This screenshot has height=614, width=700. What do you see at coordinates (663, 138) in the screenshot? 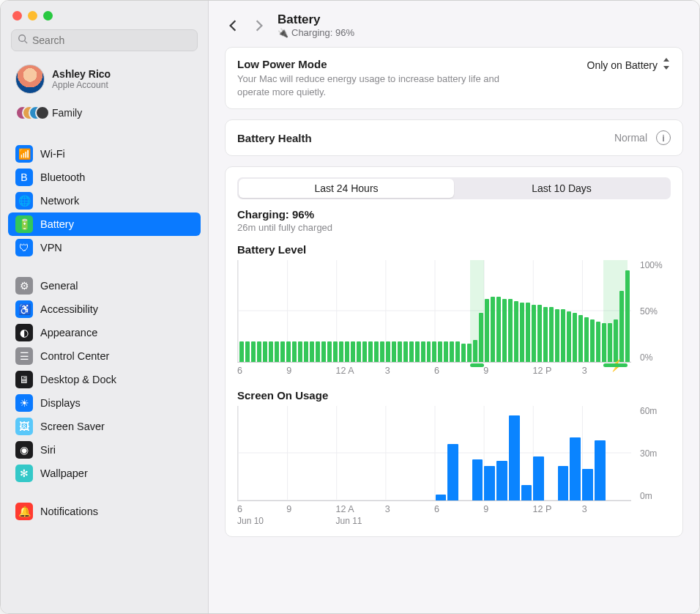
I see `battery-health-info-button: i` at bounding box center [663, 138].